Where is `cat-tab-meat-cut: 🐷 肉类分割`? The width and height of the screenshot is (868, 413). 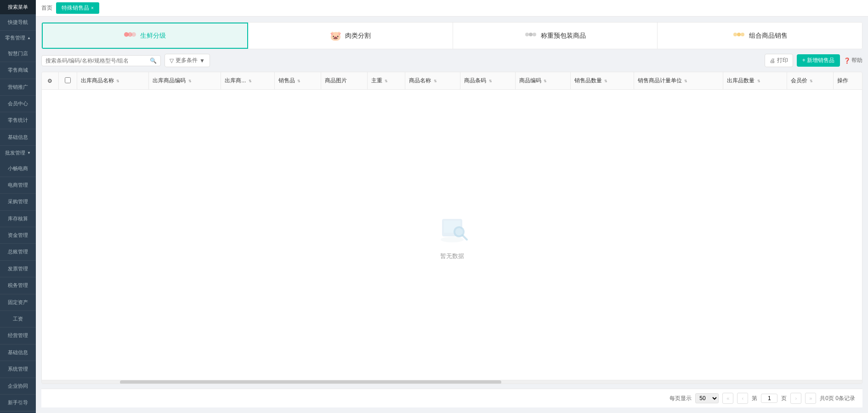
cat-tab-meat-cut: 🐷 肉类分割 is located at coordinates (351, 36).